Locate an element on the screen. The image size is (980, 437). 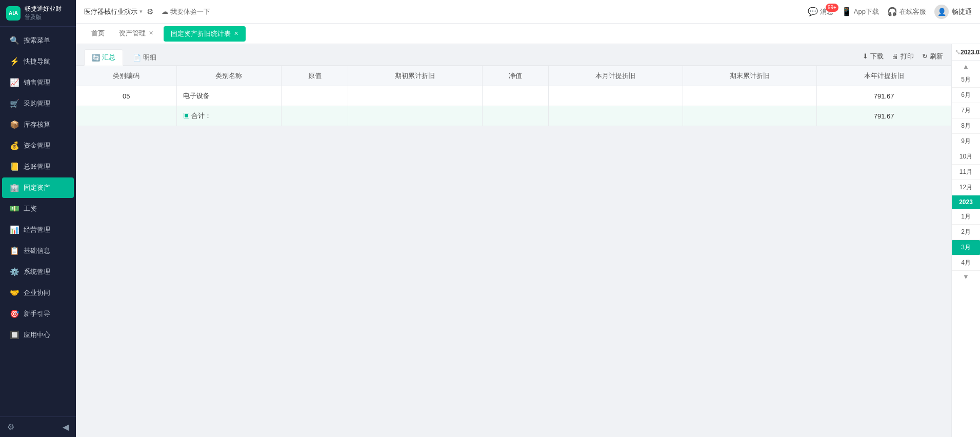
sidebar-item-label: 企业协同 is located at coordinates (37, 293).